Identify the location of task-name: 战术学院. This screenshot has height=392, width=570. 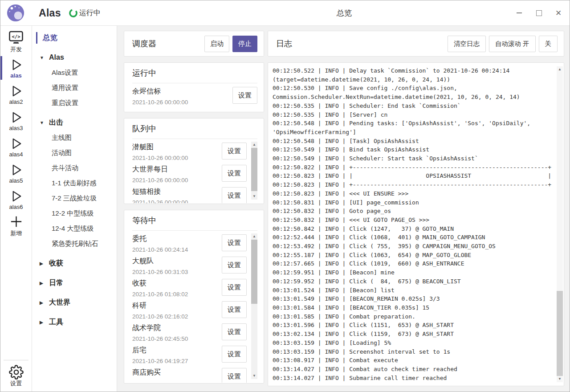
(177, 328).